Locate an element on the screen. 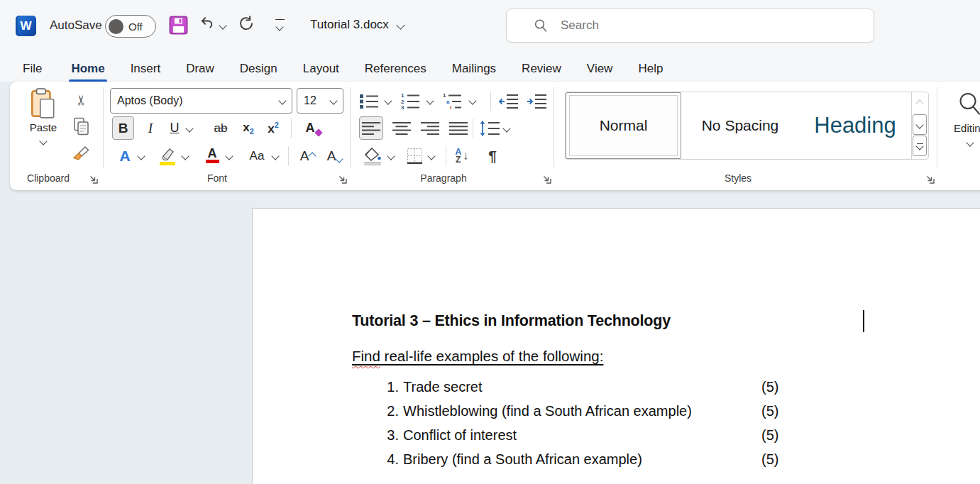 This screenshot has width=980, height=484. cut-button: ✂ is located at coordinates (82, 100).